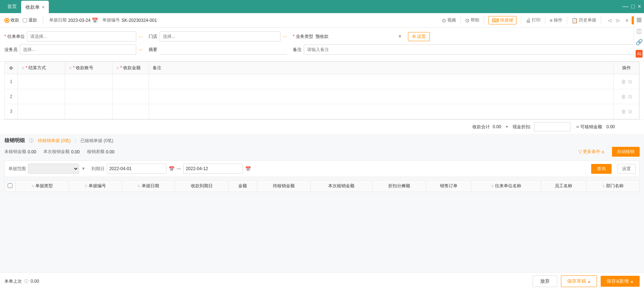 This screenshot has height=290, width=644. I want to click on shortcut-btn: ⌨ 快捷键, so click(503, 20).